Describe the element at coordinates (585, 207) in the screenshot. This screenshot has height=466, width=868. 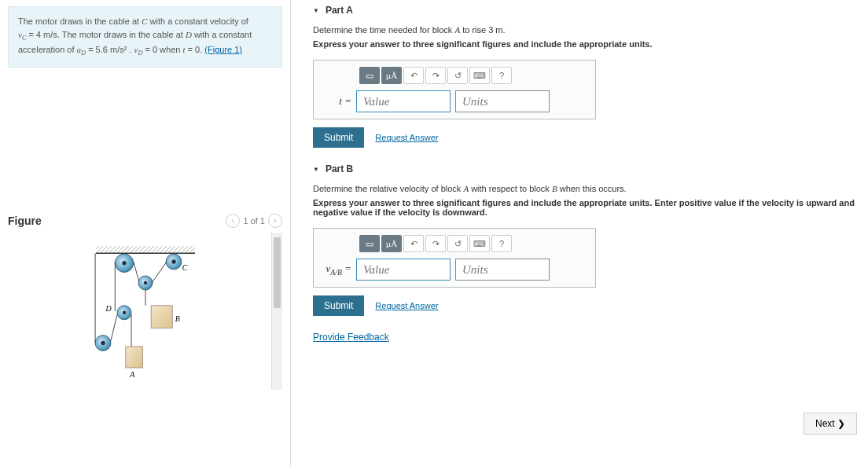
I see `part-b-instructions: Express your answer to three significant…` at that location.